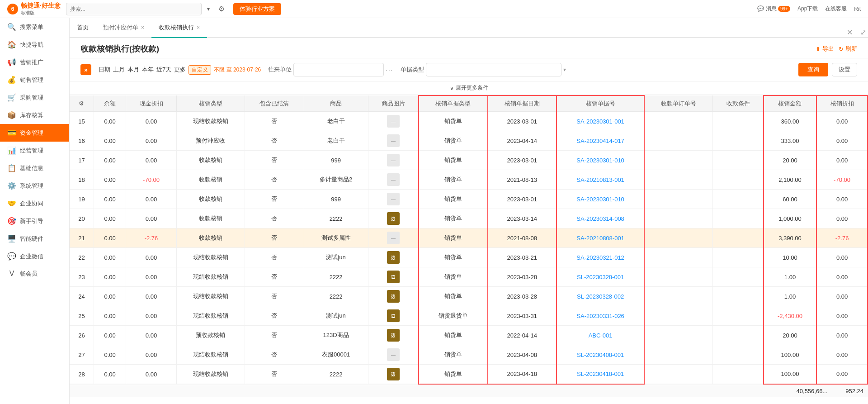  Describe the element at coordinates (600, 219) in the screenshot. I see `bill-no-link: SA-20230314-008` at that location.